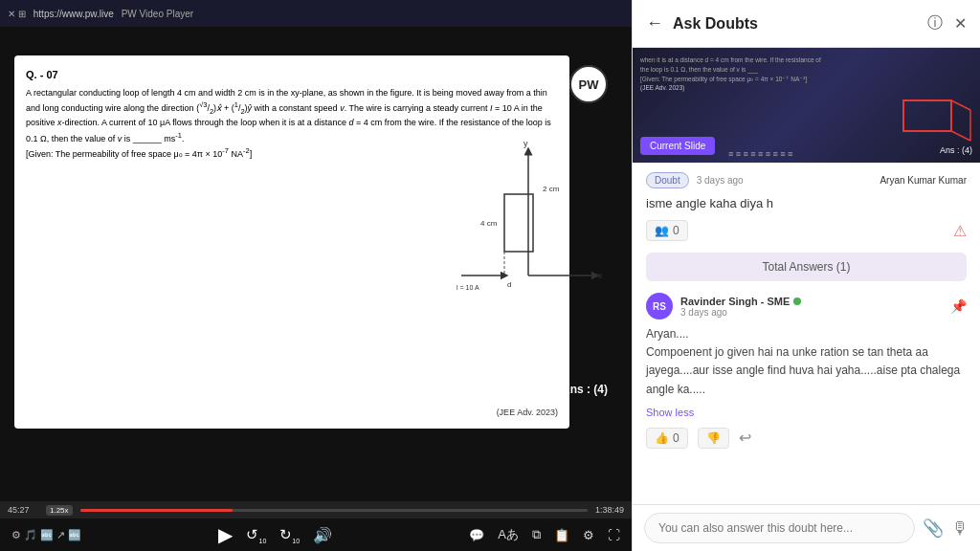  I want to click on toolbar-icons-left: ⚙ 🎵 🔤 ↗ 🔤, so click(46, 536).